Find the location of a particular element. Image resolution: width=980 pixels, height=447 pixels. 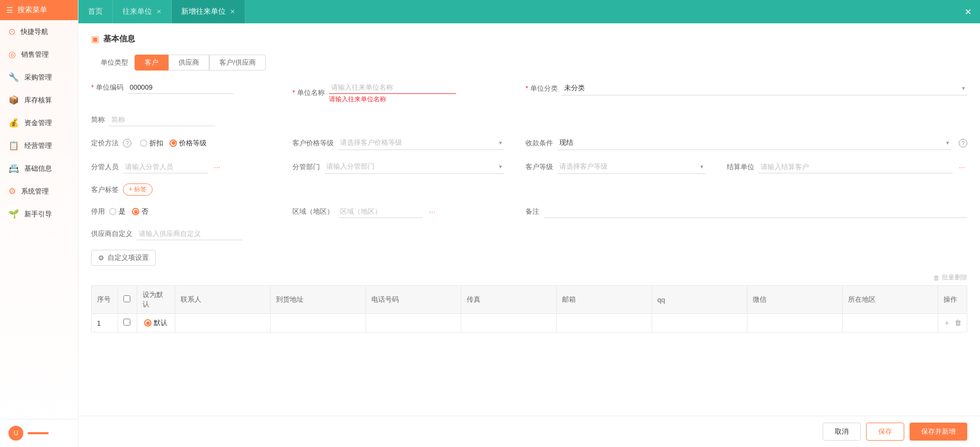

customer-level-select: 请选择客户等级 ▾ is located at coordinates (631, 166).